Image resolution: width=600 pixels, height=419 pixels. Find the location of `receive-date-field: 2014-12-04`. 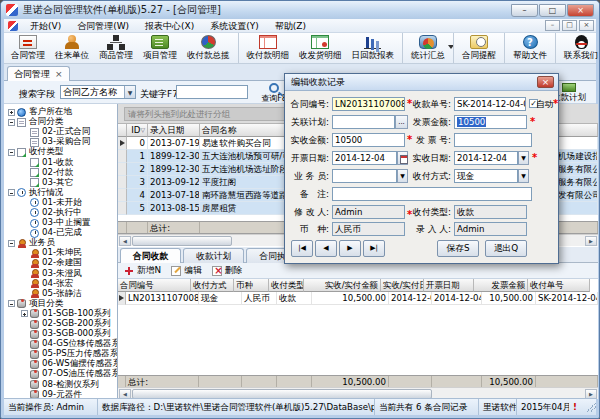

receive-date-field: 2014-12-04 is located at coordinates (486, 158).